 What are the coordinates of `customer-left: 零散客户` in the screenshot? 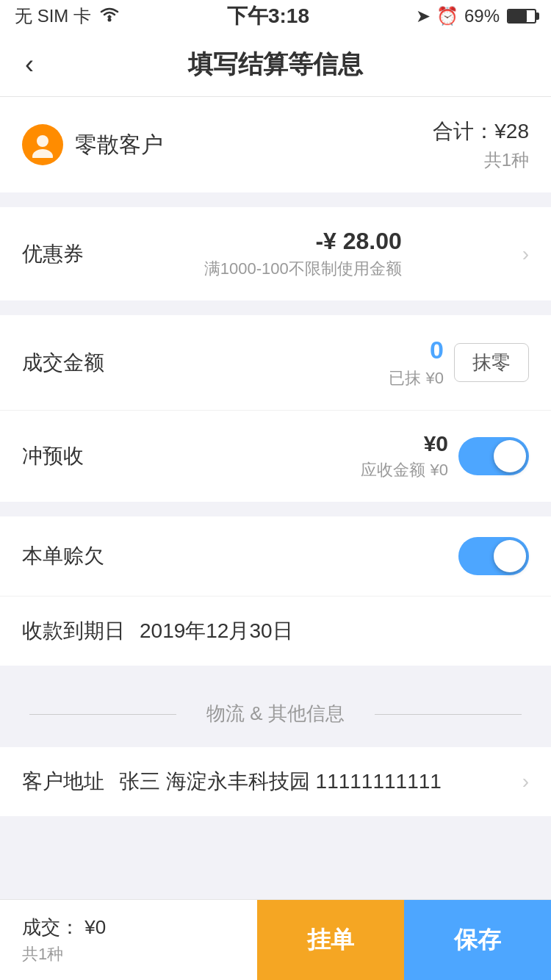 It's located at (93, 145).